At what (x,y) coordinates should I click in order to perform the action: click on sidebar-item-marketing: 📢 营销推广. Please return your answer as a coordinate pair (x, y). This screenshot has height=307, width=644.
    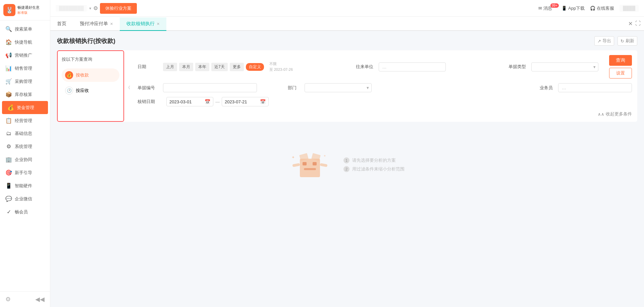
    Looking at the image, I should click on (25, 55).